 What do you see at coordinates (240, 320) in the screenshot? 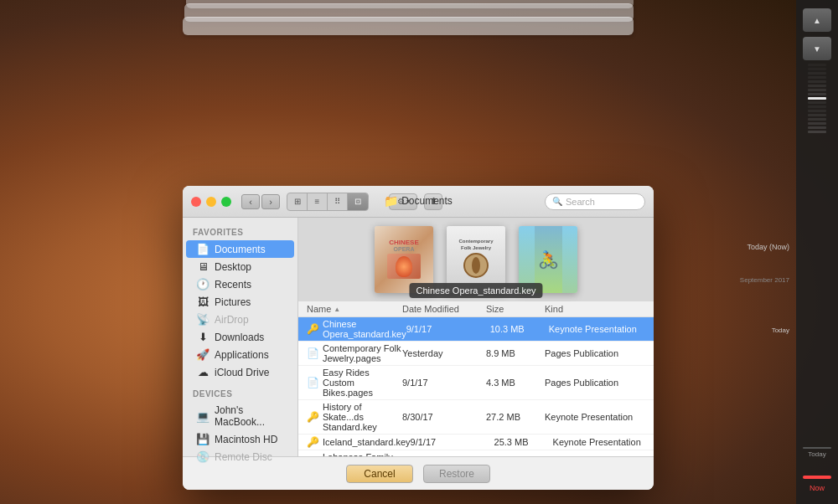
I see `sidebar-item-airdrop: 📡 AirDrop` at bounding box center [240, 320].